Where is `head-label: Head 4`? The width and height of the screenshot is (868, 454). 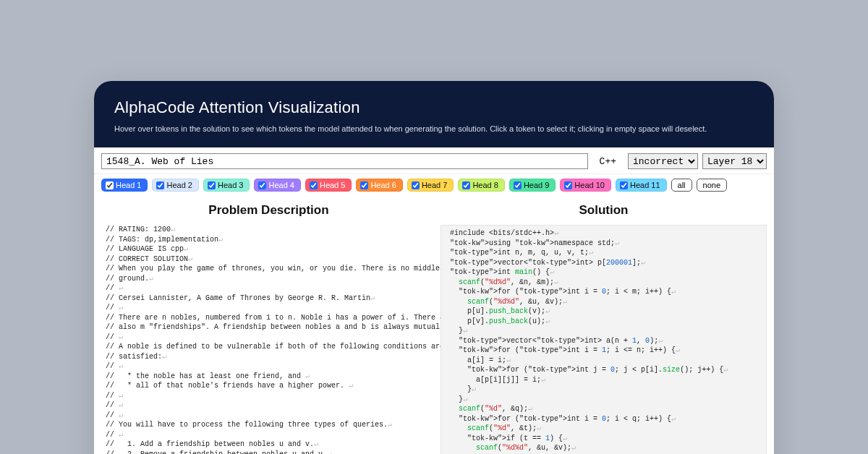 head-label: Head 4 is located at coordinates (281, 185).